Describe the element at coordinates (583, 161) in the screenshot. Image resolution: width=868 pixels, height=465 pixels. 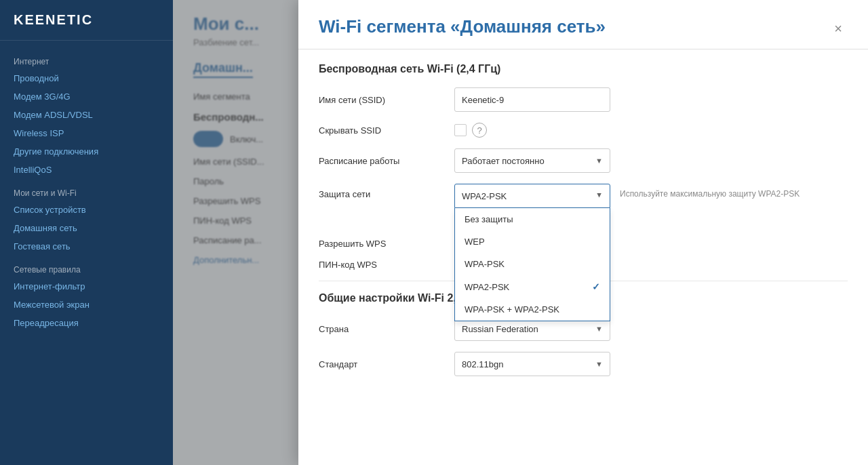
I see `schedule-row: Расписание работы Работает постоянно ▼` at that location.